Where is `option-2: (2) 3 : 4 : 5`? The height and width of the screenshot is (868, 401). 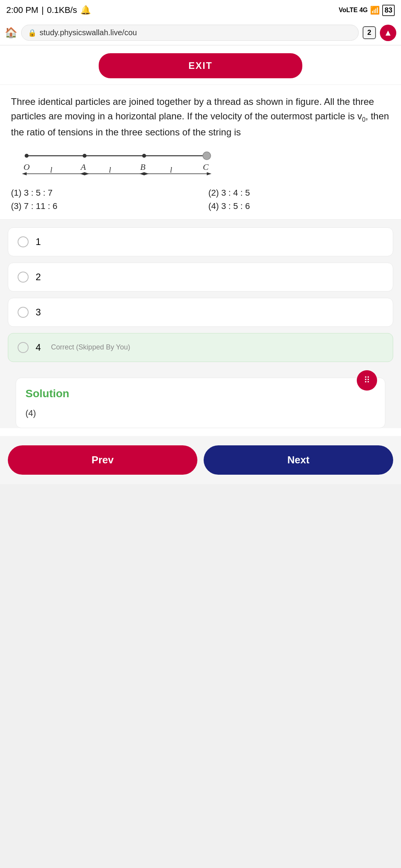
option-2: (2) 3 : 4 : 5 is located at coordinates (299, 193).